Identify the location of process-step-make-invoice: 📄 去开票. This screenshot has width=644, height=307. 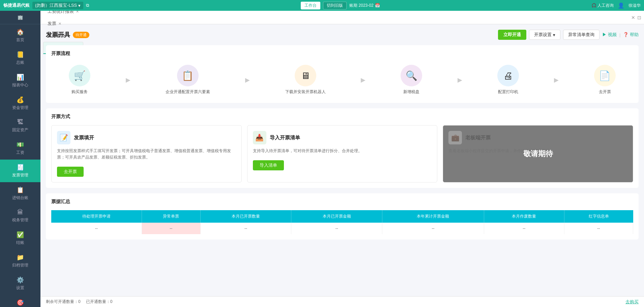
(605, 80).